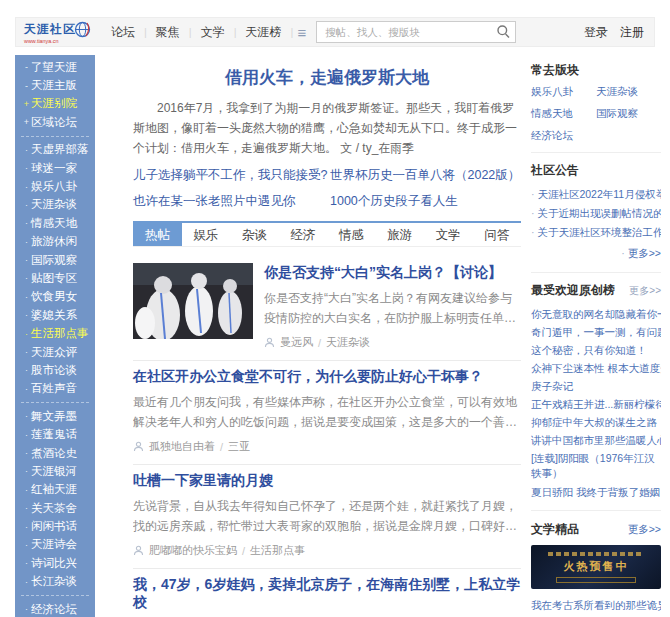  I want to click on sidebar-item: · 闲闲书话, so click(55, 526).